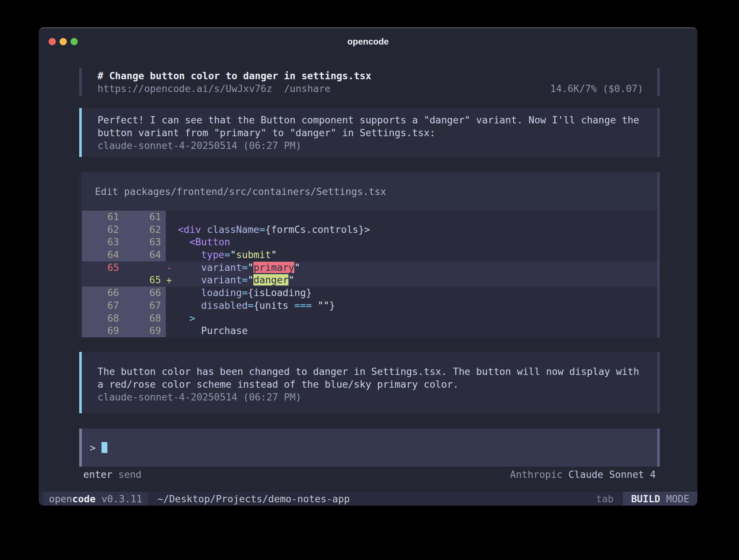 Image resolution: width=739 pixels, height=560 pixels. What do you see at coordinates (536, 475) in the screenshot?
I see `provider-name: Anthropic` at bounding box center [536, 475].